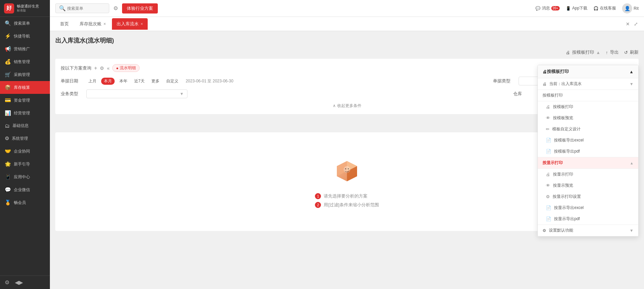 Image resolution: width=644 pixels, height=289 pixels. What do you see at coordinates (631, 8) in the screenshot?
I see `topbar-user: 👤 Rit` at bounding box center [631, 8].